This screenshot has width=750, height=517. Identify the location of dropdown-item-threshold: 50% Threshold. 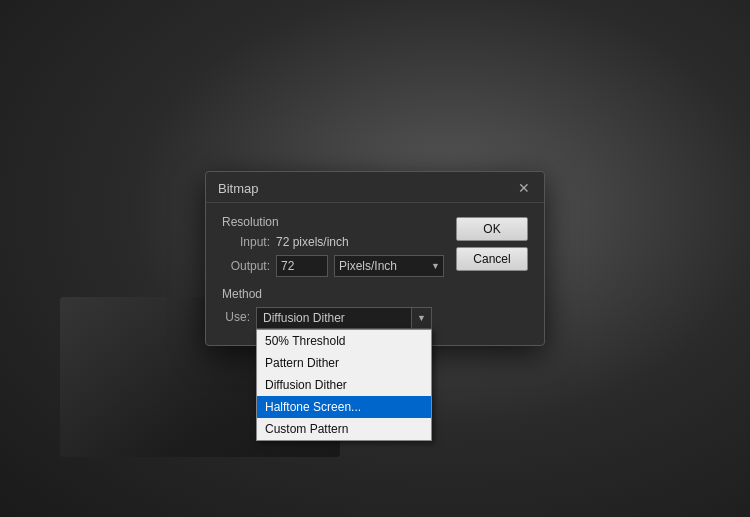
(344, 341).